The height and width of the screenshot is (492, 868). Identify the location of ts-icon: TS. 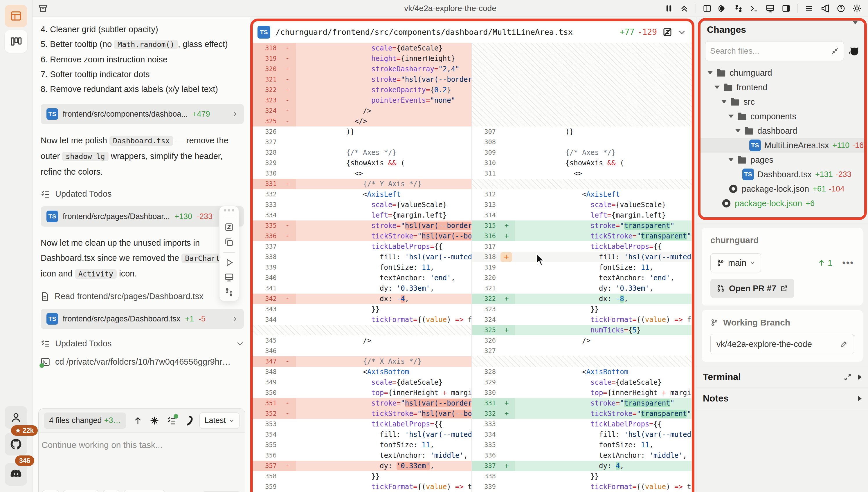
(52, 216).